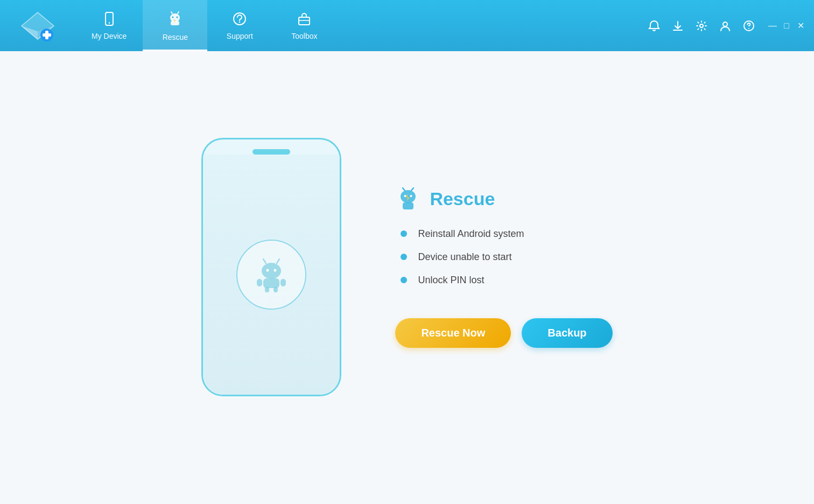  I want to click on maximize-button: □, so click(787, 26).